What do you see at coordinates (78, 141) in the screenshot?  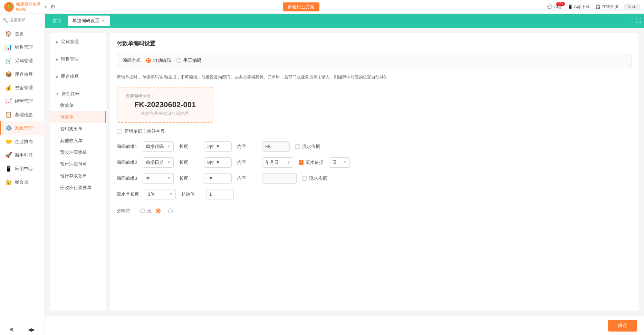 I see `sub-nav-item-other-income: 其他收入单` at bounding box center [78, 141].